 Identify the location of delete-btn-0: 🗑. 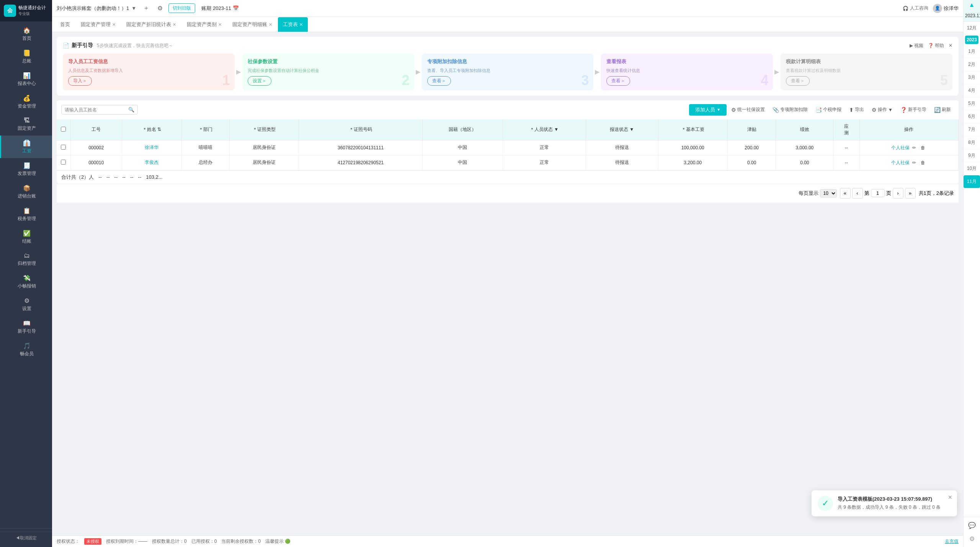
(923, 148).